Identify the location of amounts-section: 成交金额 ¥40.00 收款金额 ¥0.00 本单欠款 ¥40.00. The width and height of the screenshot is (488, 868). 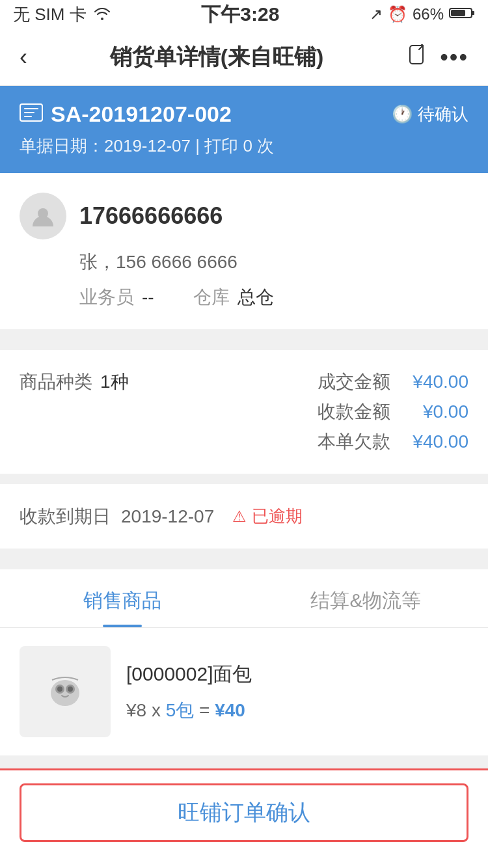
(390, 412).